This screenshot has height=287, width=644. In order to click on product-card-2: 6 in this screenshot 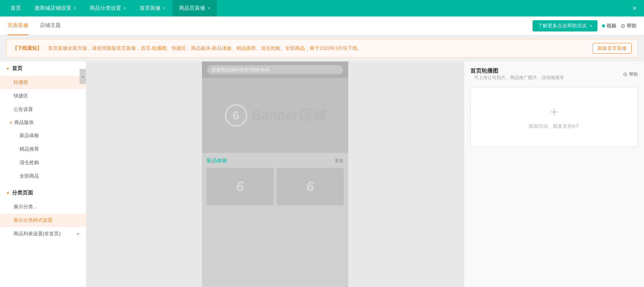, I will do `click(310, 187)`.